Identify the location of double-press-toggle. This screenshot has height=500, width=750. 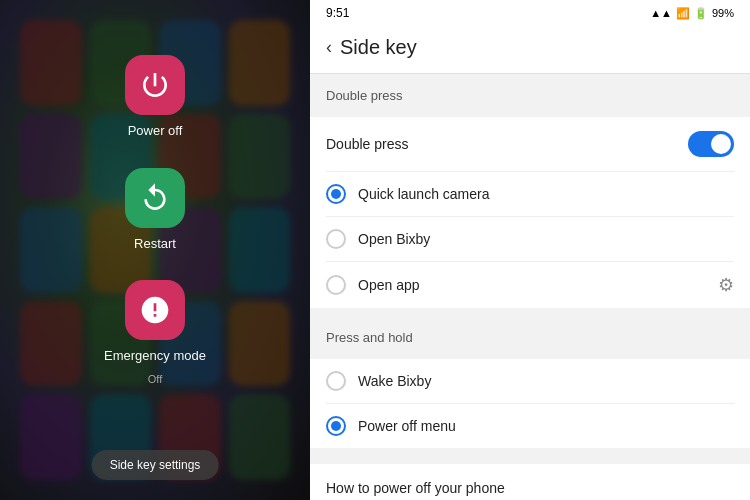
(711, 144).